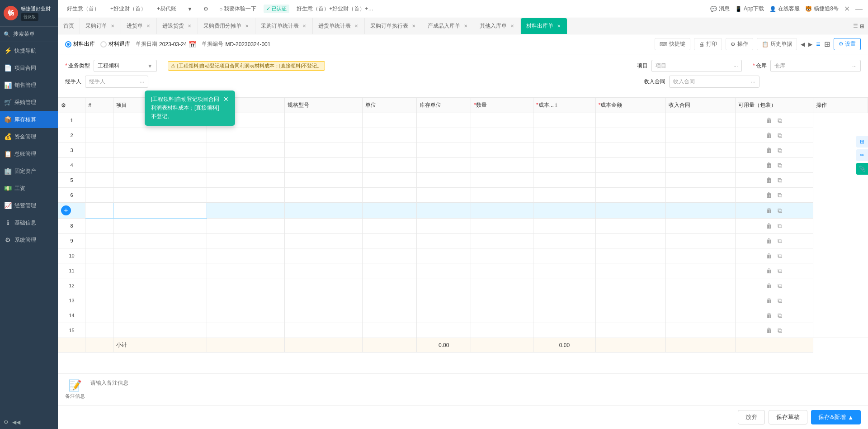 The height and width of the screenshot is (429, 868). Describe the element at coordinates (780, 271) in the screenshot. I see `row-11-copy-btn: ⧉` at that location.